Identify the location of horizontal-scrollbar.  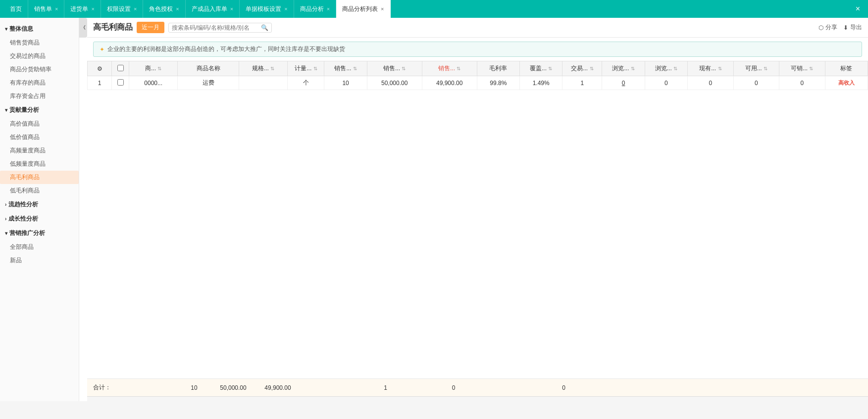
(477, 399).